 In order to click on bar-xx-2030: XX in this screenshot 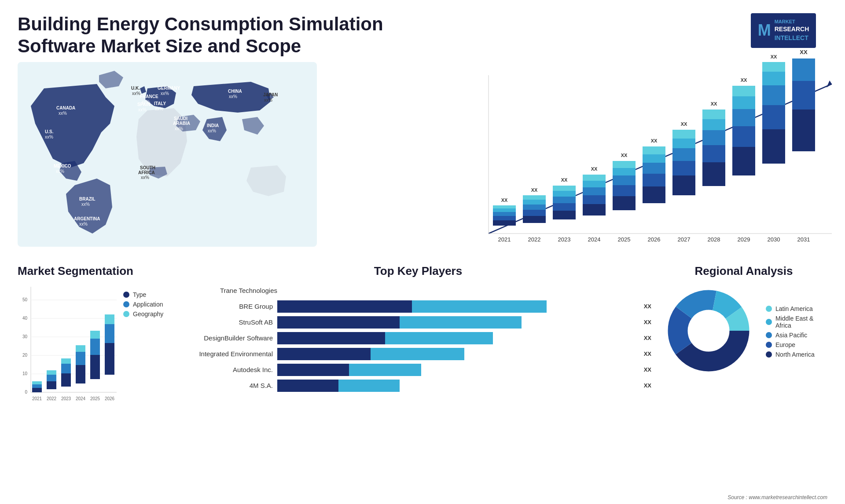, I will do `click(774, 57)`.